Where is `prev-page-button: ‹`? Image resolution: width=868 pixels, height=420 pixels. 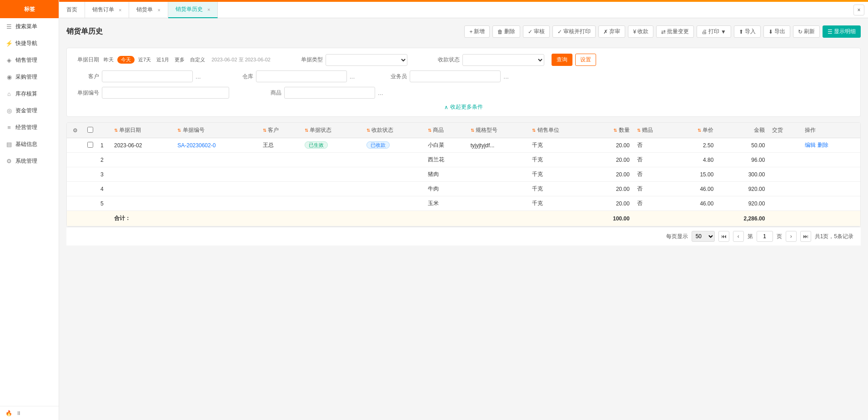
prev-page-button: ‹ is located at coordinates (738, 236).